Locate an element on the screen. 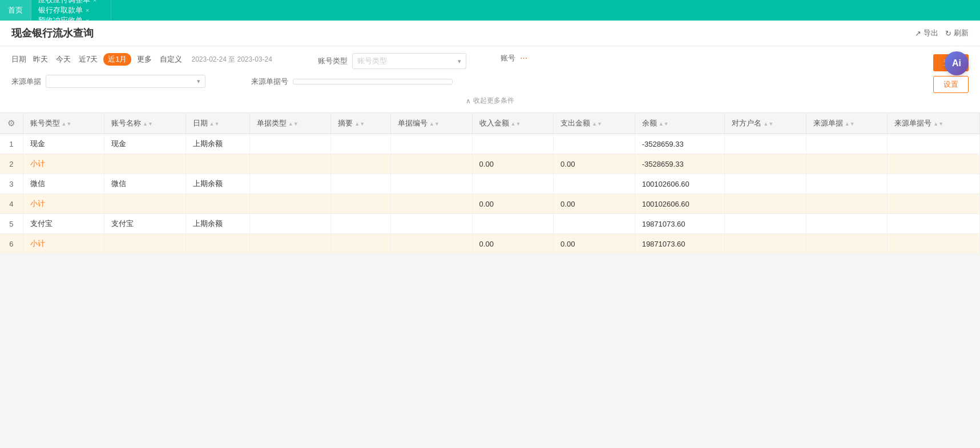 The width and height of the screenshot is (980, 448). sort-icon-balance: ▲▼ is located at coordinates (664, 124).